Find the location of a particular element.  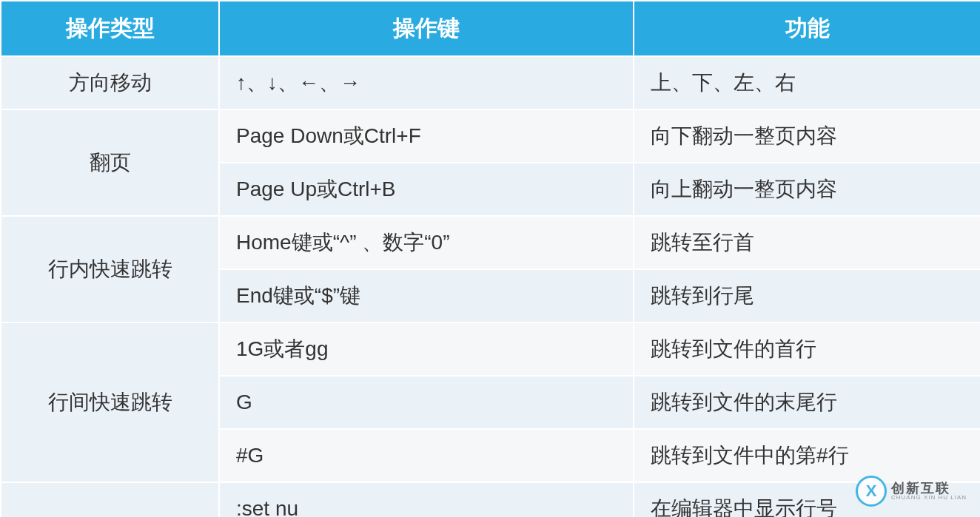

cell-key: G is located at coordinates (426, 402).